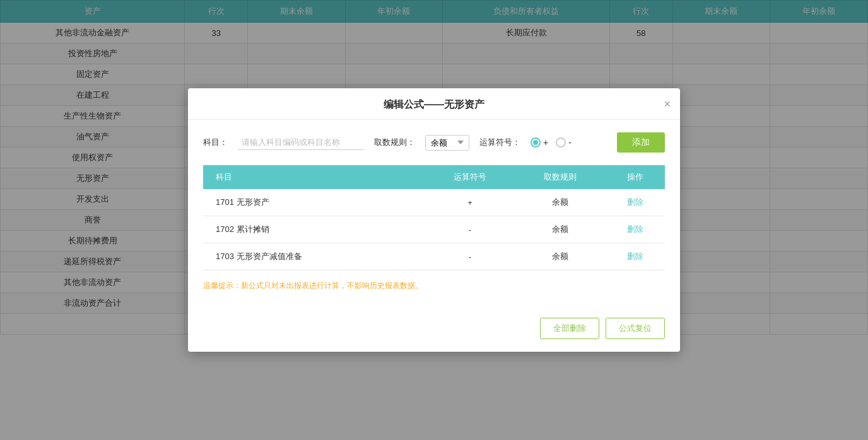 Image resolution: width=868 pixels, height=440 pixels. I want to click on operator-minus-radio: -, so click(564, 142).